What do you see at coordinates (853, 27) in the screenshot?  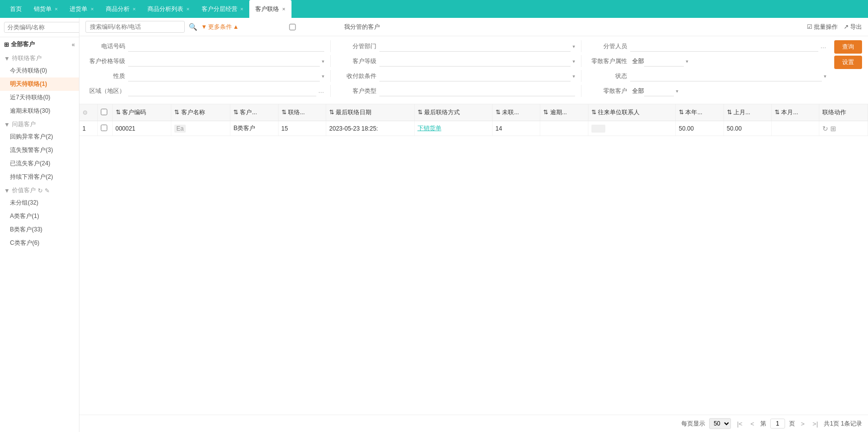 I see `export-button: ↗ 导出` at bounding box center [853, 27].